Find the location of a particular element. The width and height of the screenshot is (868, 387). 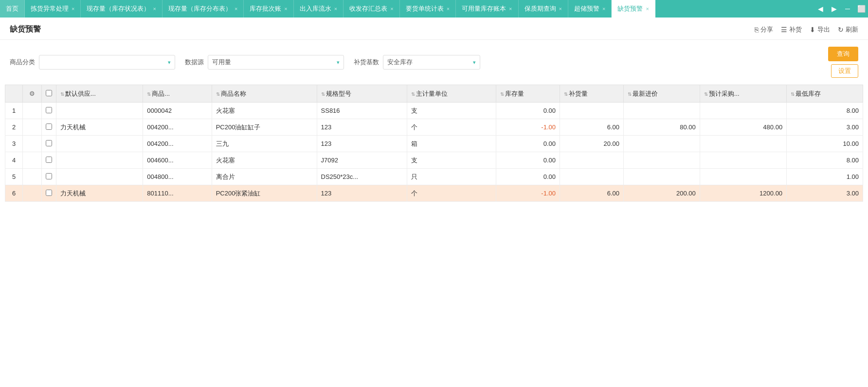

replenish-button: ☰ 补货 is located at coordinates (791, 30).